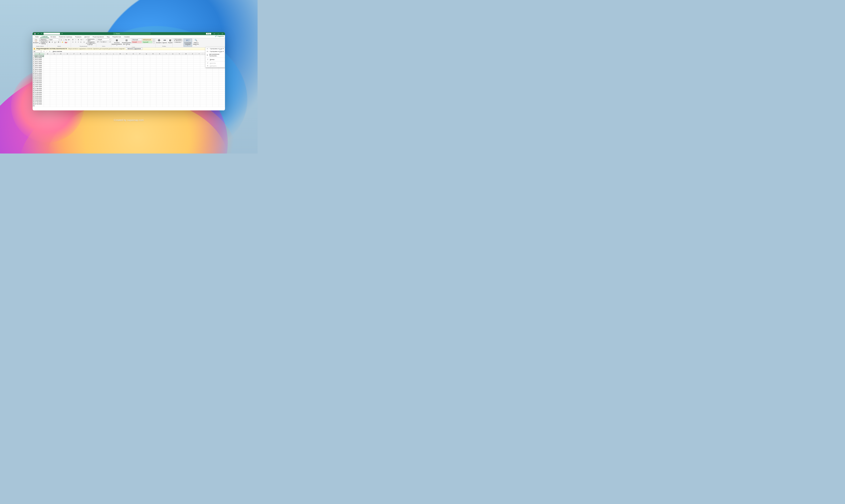  I want to click on paste-button: 📋 Вставить, so click(36, 41).